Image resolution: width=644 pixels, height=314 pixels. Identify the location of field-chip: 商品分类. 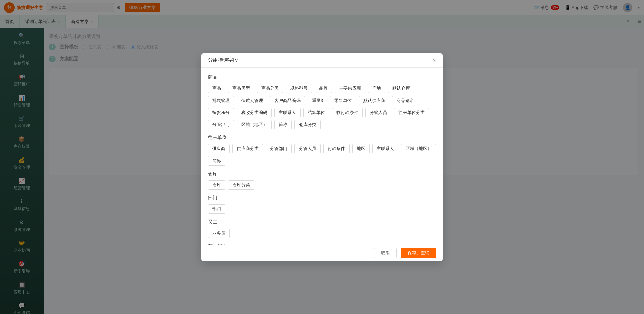
(270, 88).